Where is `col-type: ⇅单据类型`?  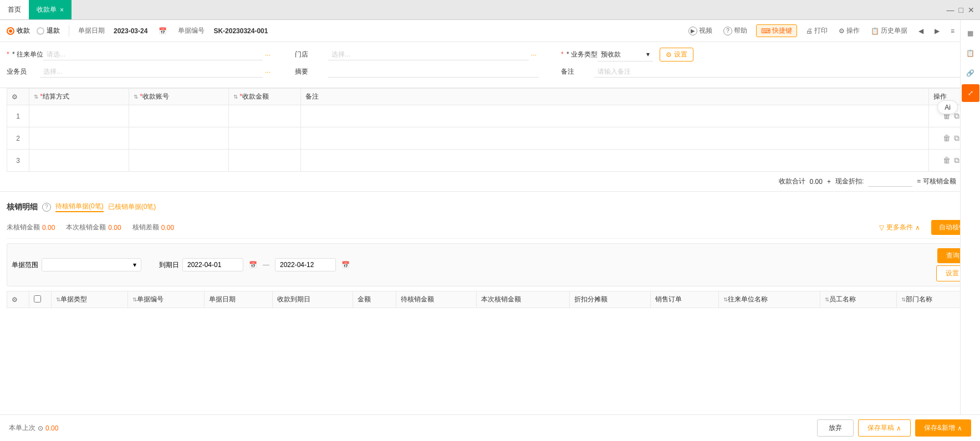 col-type: ⇅单据类型 is located at coordinates (90, 300).